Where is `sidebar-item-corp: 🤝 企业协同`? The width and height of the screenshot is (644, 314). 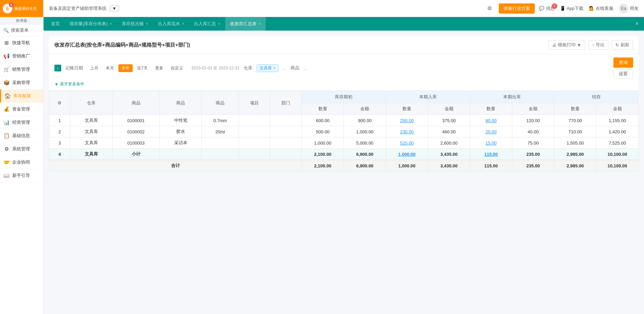 sidebar-item-corp: 🤝 企业协同 is located at coordinates (22, 163).